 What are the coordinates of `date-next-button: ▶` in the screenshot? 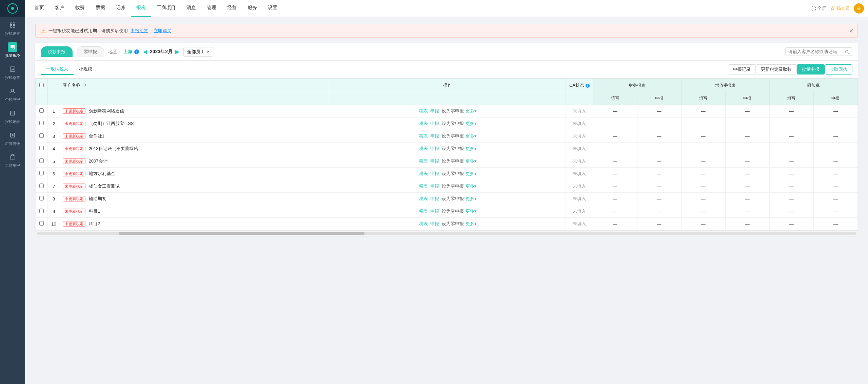 It's located at (177, 51).